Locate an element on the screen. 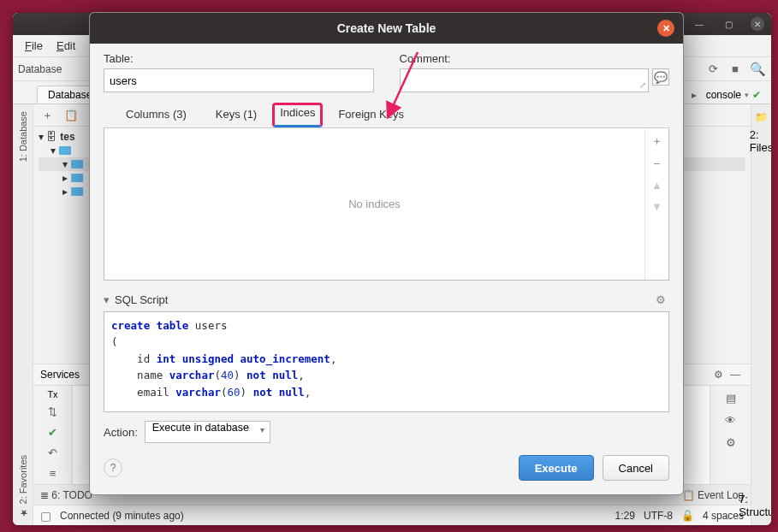  stop-icon: ■ is located at coordinates (735, 69).